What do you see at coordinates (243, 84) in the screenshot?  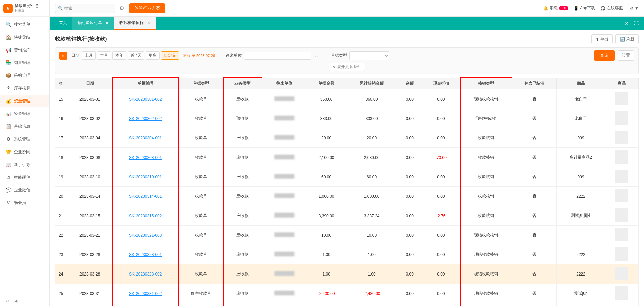 I see `col-biz-type: 业务类型` at bounding box center [243, 84].